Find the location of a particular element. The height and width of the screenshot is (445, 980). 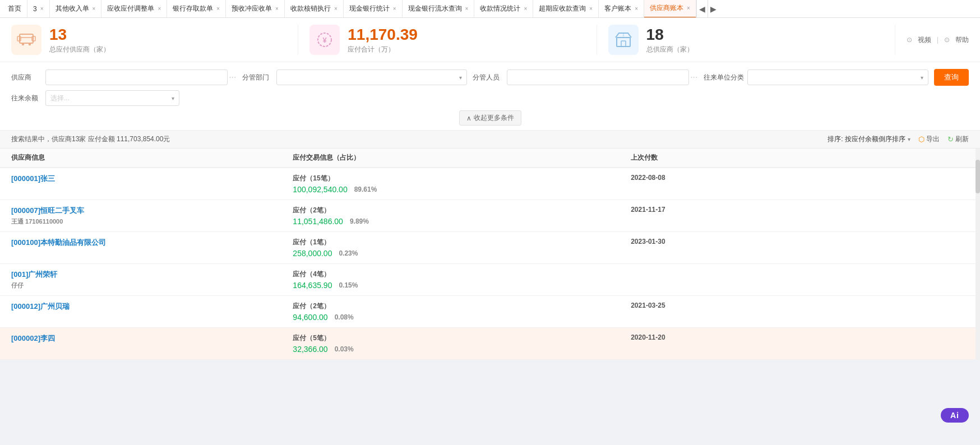

row1-txn-pct: 89.61% is located at coordinates (366, 189).